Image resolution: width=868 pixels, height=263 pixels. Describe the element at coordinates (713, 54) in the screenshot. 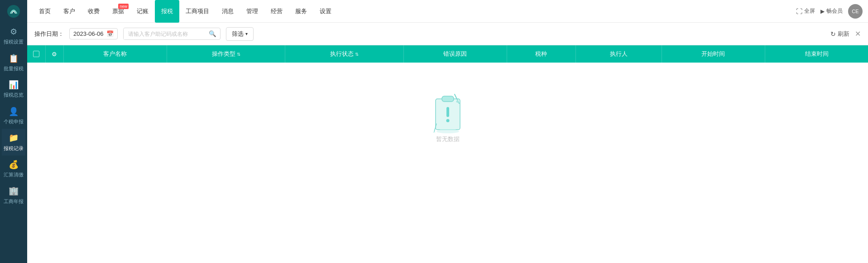

I see `col-label-start_time: 开始时间` at that location.